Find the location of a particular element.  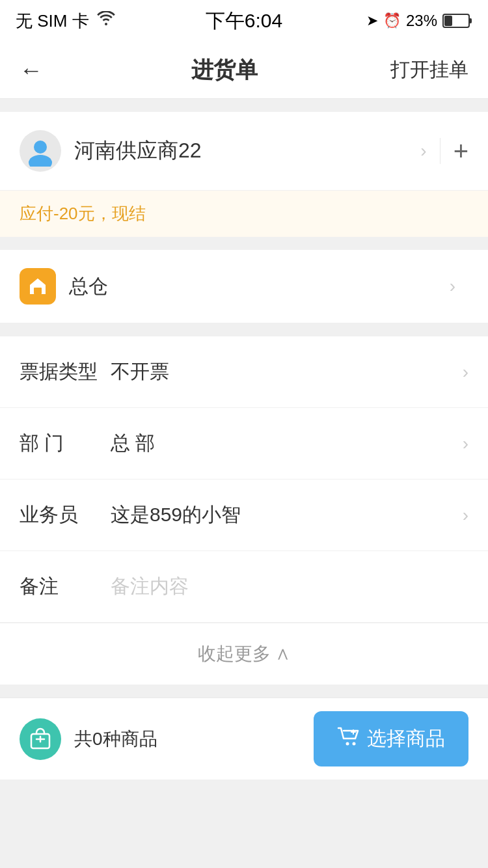

ticket-type-row: 票据类型 不开票 › is located at coordinates (244, 372).